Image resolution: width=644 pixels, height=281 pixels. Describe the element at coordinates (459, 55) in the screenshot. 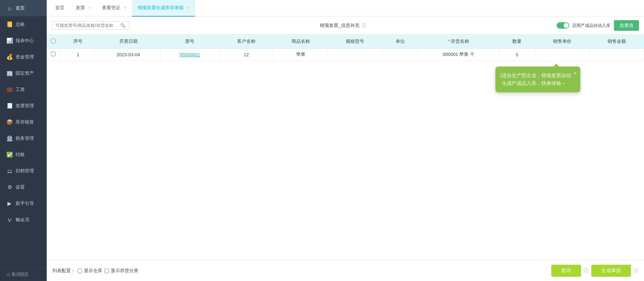

I see `row-inventory: 000001 苹果 个` at that location.